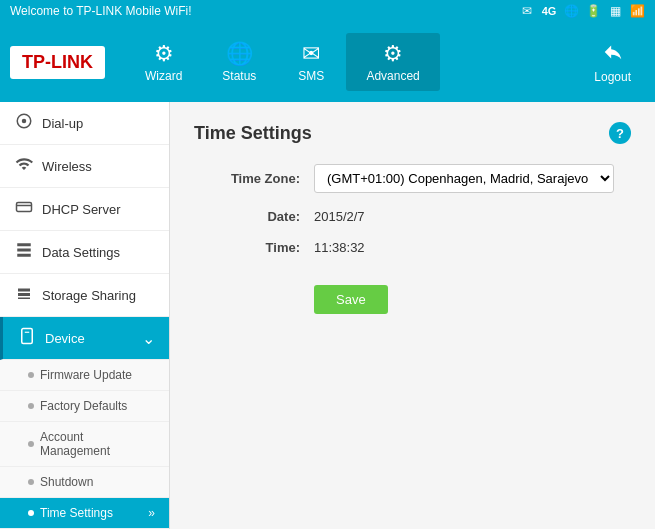 This screenshot has height=529, width=655. What do you see at coordinates (412, 216) in the screenshot?
I see `date-row: Date: 2015/2/7` at bounding box center [412, 216].